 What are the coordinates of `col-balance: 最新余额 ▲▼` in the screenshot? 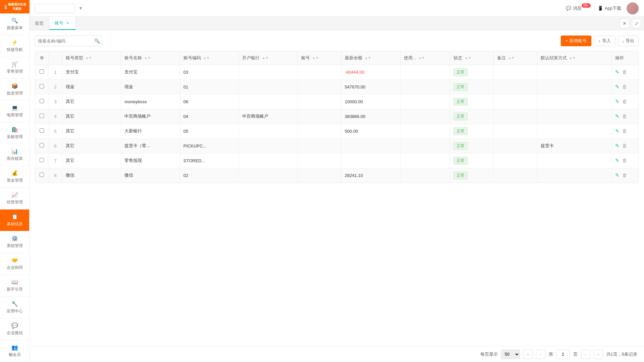 It's located at (371, 58).